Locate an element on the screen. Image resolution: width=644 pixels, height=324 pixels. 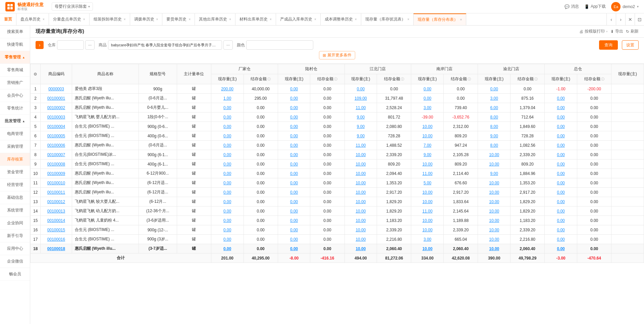
td-jb-qty: 109.00 is located at coordinates (361, 98).